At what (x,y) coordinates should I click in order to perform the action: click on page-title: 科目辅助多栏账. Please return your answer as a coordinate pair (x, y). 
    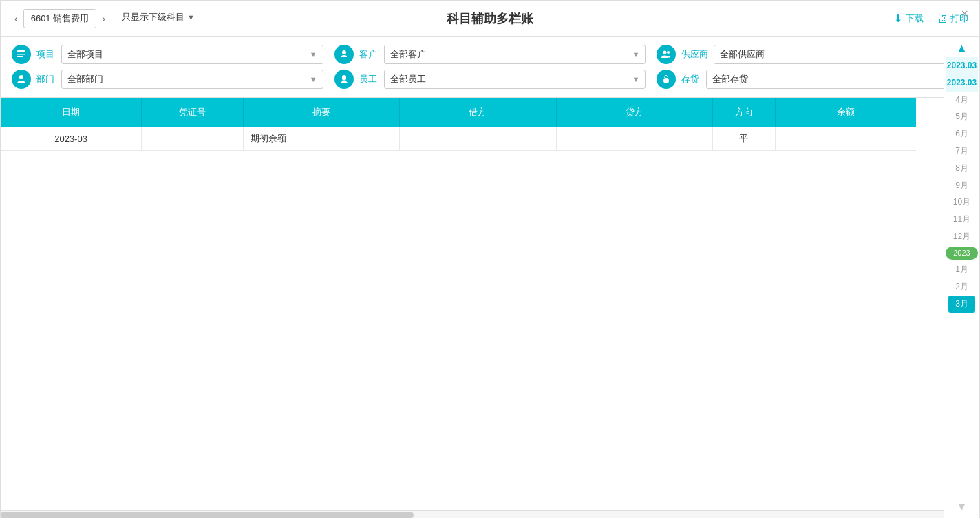
    Looking at the image, I should click on (490, 19).